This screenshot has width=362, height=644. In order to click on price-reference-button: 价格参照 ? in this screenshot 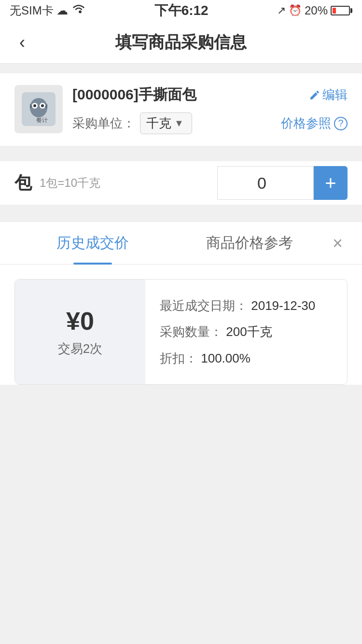, I will do `click(314, 124)`.